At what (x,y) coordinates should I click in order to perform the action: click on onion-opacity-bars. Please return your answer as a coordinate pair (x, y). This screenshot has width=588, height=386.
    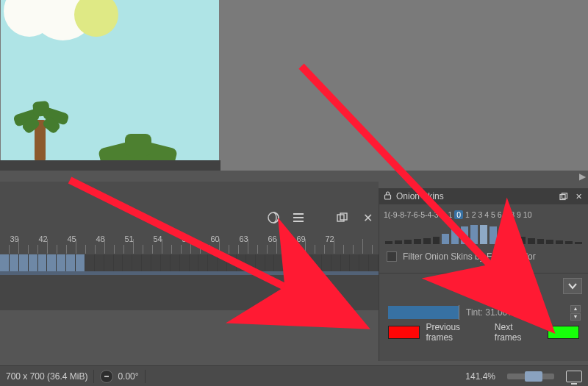
    Looking at the image, I should click on (484, 234).